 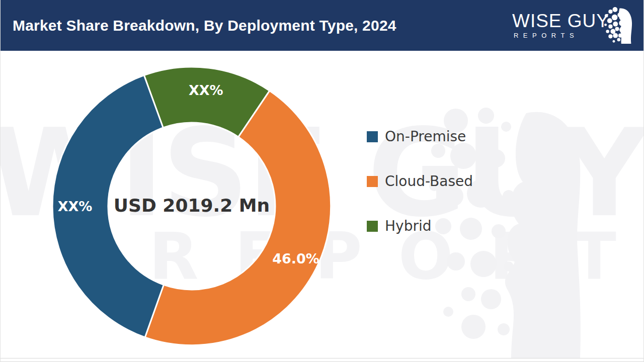 I want to click on legend-swatch-on-premise, so click(x=372, y=137).